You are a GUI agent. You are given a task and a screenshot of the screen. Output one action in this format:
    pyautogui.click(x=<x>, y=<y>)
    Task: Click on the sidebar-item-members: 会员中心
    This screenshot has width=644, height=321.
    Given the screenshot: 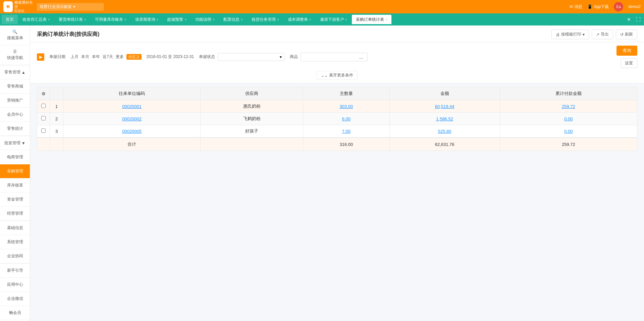 What is the action you would take?
    pyautogui.click(x=15, y=115)
    